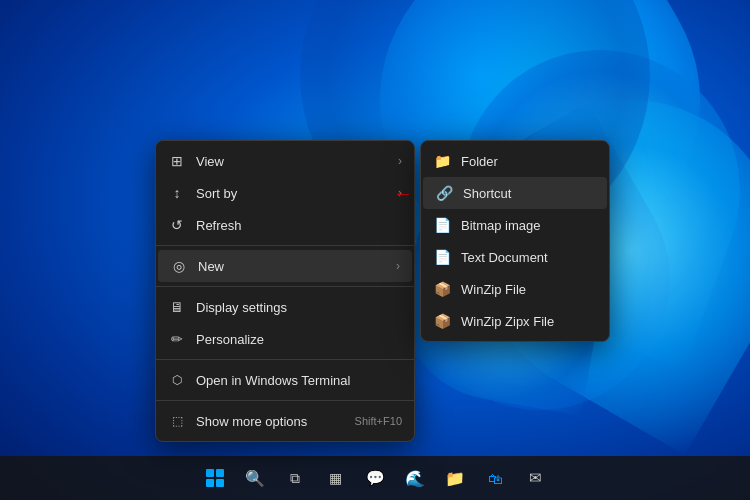 The image size is (750, 500). I want to click on teams-button: 💬, so click(375, 478).